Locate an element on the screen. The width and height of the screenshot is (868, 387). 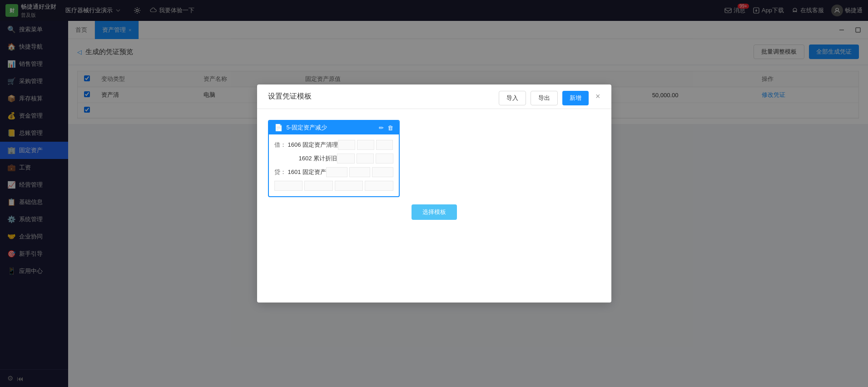
template-card-header-left: 📄 5-固定资产减少 is located at coordinates (301, 128).